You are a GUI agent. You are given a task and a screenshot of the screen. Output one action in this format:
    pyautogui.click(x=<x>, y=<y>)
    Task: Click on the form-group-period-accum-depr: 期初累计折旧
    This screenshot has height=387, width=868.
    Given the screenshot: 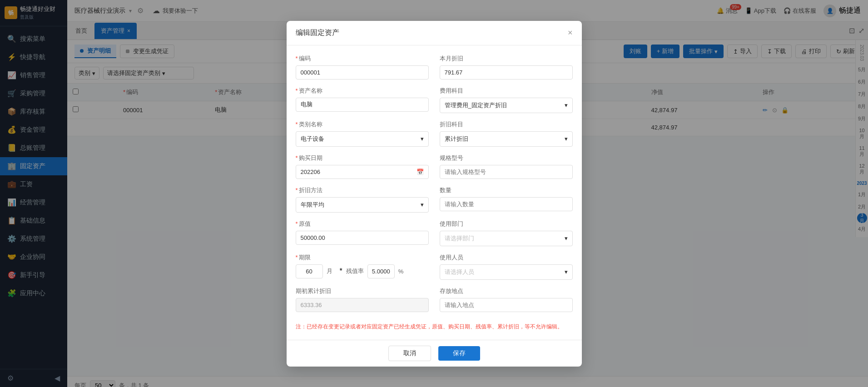 What is the action you would take?
    pyautogui.click(x=362, y=300)
    